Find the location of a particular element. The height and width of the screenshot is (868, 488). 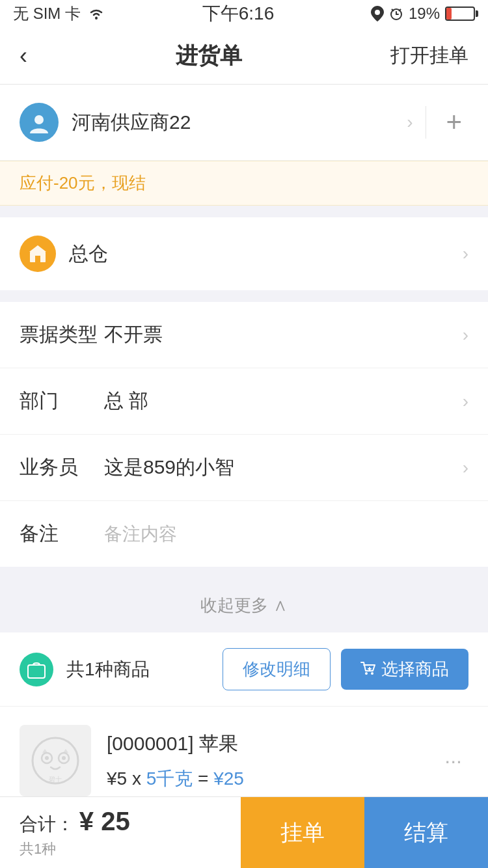

total-amount: ¥ 25 is located at coordinates (105, 821).